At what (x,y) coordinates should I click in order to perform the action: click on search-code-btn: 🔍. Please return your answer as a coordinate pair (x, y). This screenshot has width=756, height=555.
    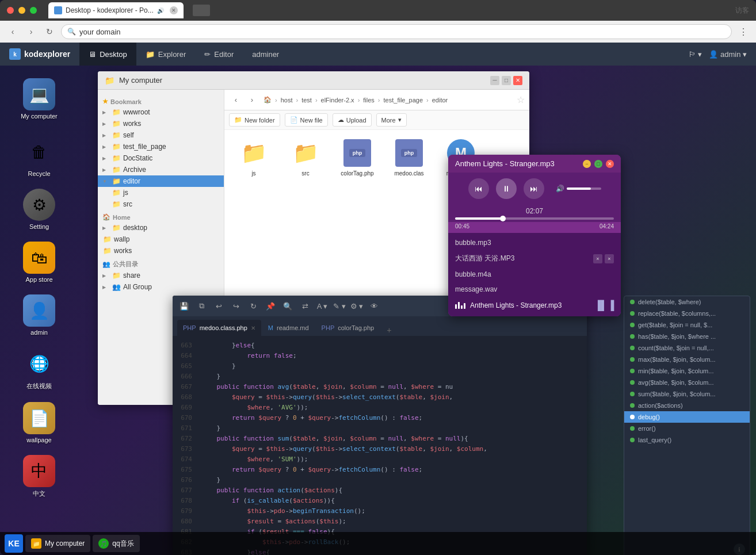
    Looking at the image, I should click on (288, 306).